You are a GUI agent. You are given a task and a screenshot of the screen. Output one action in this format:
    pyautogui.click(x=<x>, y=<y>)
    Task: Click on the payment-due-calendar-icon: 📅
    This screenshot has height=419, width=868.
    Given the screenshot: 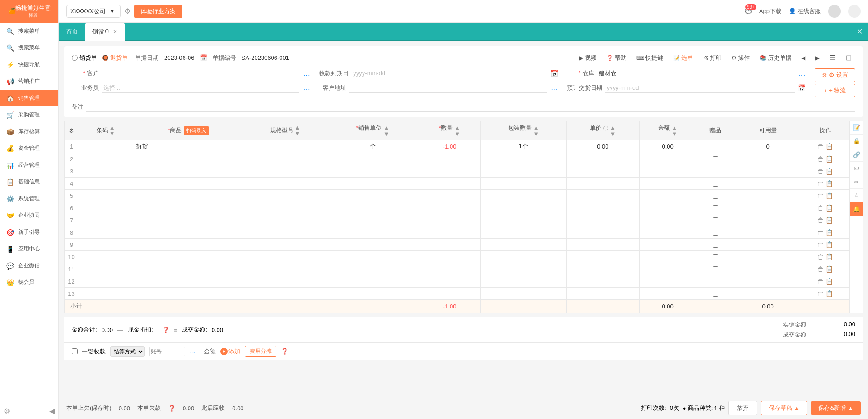 What is the action you would take?
    pyautogui.click(x=554, y=73)
    